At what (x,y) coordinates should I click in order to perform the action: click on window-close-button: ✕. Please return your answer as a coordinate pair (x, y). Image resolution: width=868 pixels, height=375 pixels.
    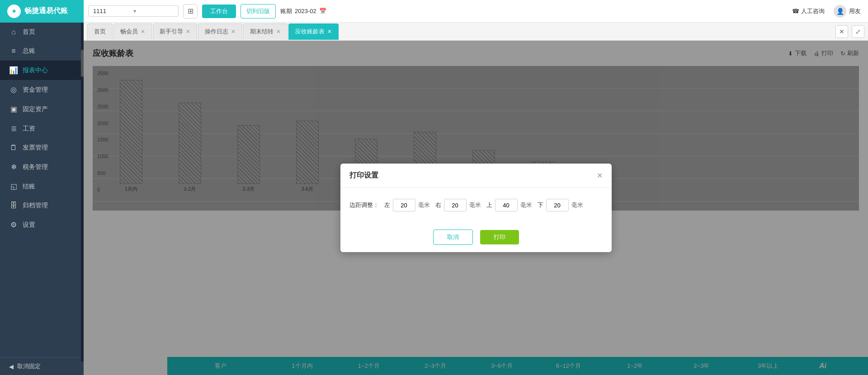
    Looking at the image, I should click on (842, 32).